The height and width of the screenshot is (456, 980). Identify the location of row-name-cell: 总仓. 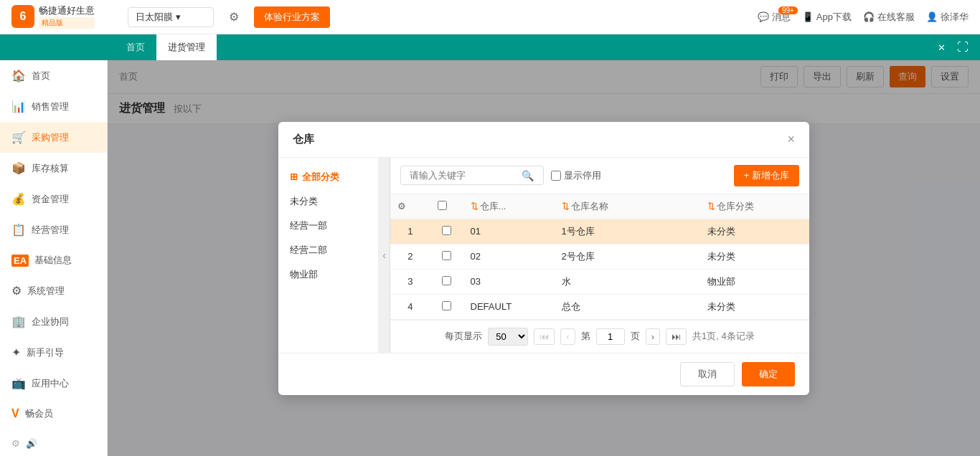
(627, 307).